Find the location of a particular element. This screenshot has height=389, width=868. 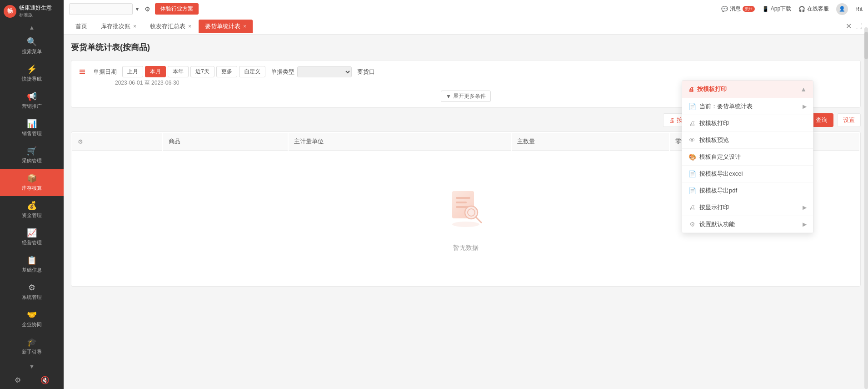

topbar-search-input is located at coordinates (101, 9).